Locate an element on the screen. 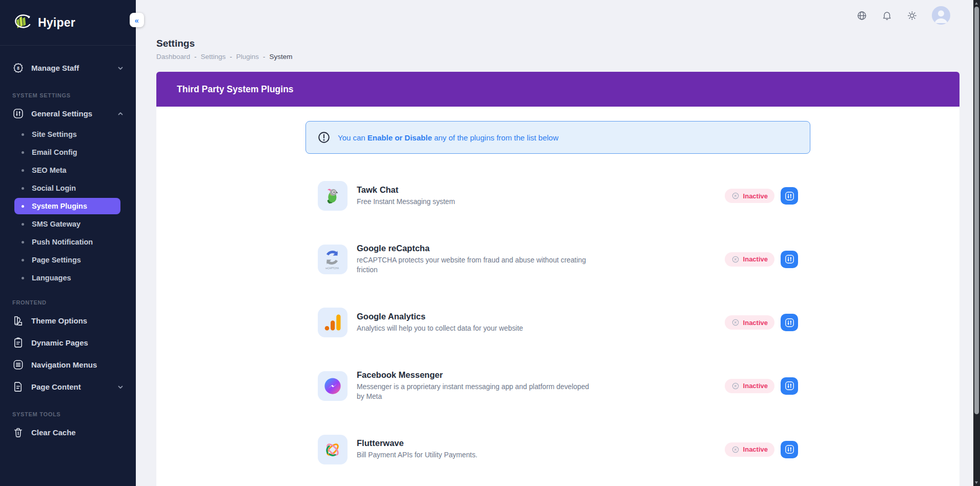 This screenshot has width=980, height=486. section-system-settings: SYSTEM SETTINGS is located at coordinates (68, 95).